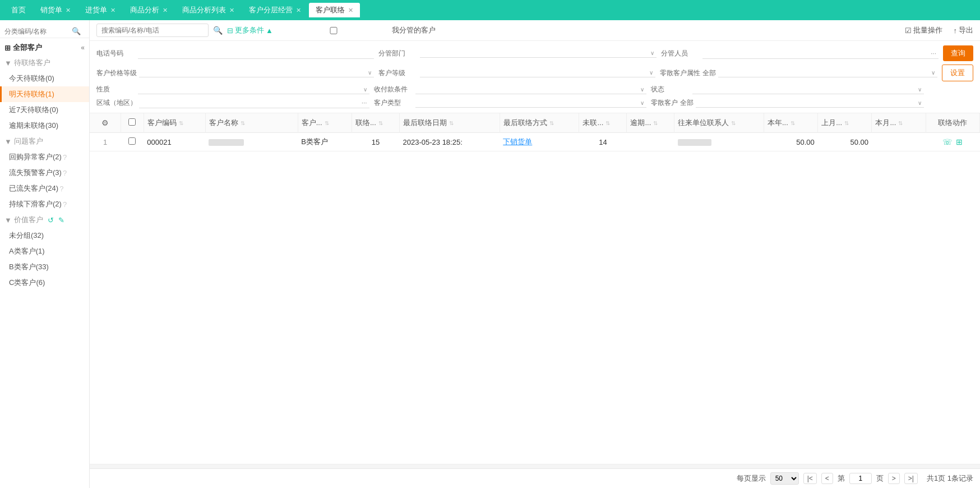 Image resolution: width=980 pixels, height=488 pixels. I want to click on search-input, so click(152, 30).